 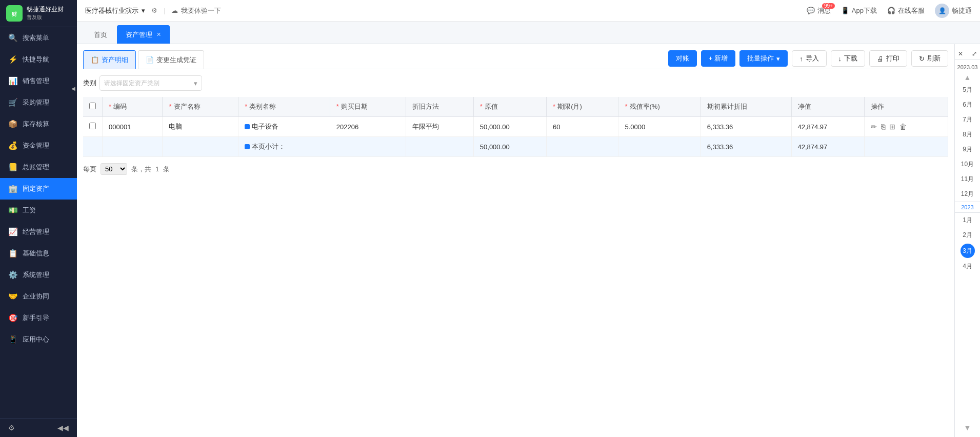 I want to click on category-chevron-icon: ▾, so click(x=196, y=83).